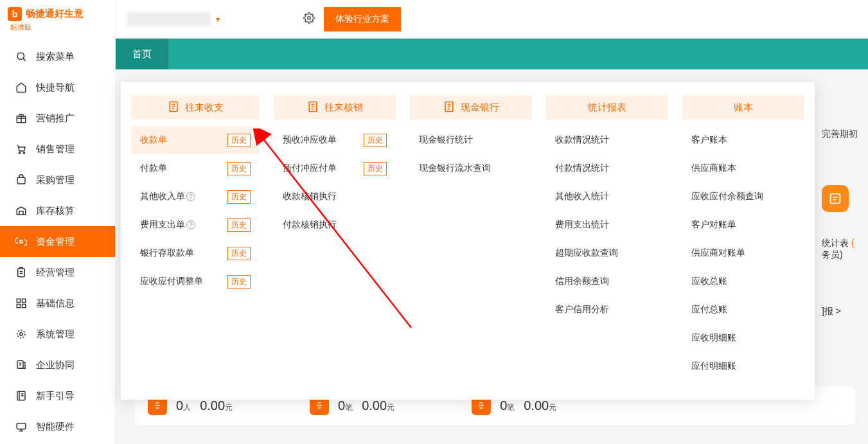 This screenshot has width=868, height=444. Describe the element at coordinates (55, 14) in the screenshot. I see `brand-name: 畅捷通好生意` at that location.